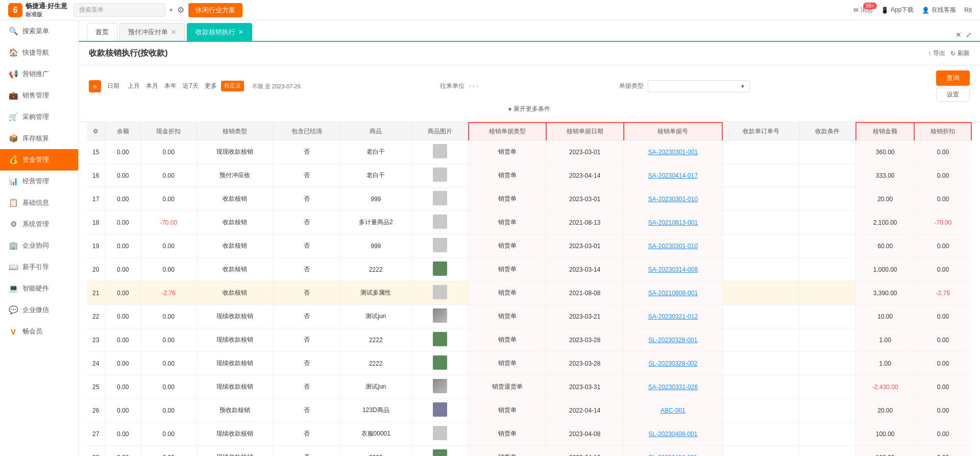  I want to click on sidebar-item-marketing: 📢 营销推广, so click(39, 74).